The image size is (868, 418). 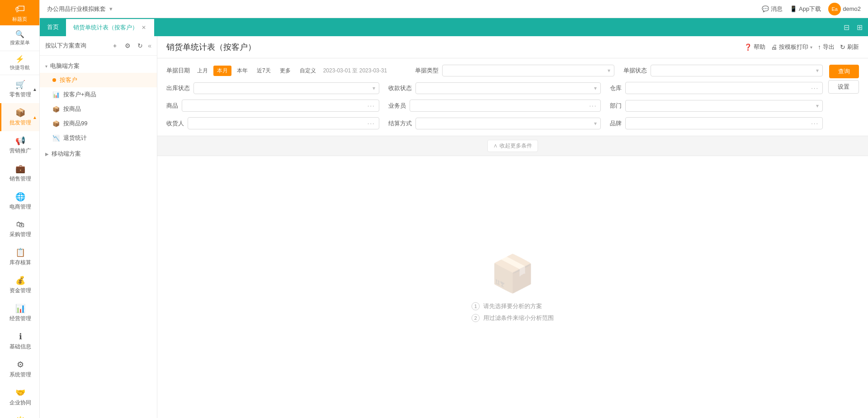 I want to click on settings-icon: ⚙, so click(x=127, y=46).